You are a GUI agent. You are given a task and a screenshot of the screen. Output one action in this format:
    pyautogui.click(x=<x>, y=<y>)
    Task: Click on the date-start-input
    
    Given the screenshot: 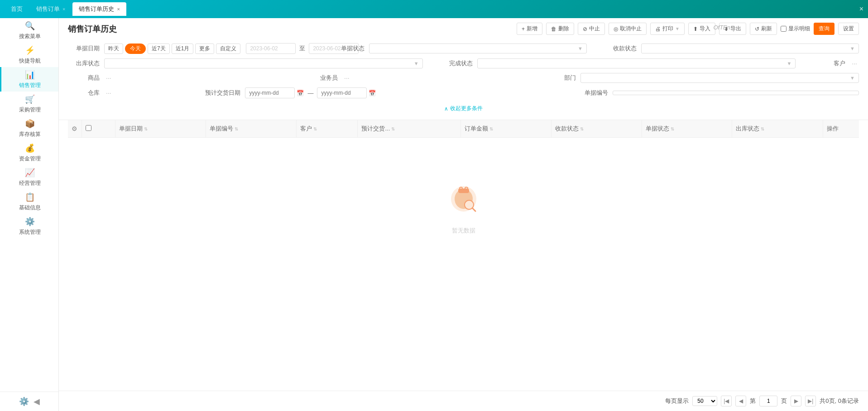 What is the action you would take?
    pyautogui.click(x=271, y=48)
    